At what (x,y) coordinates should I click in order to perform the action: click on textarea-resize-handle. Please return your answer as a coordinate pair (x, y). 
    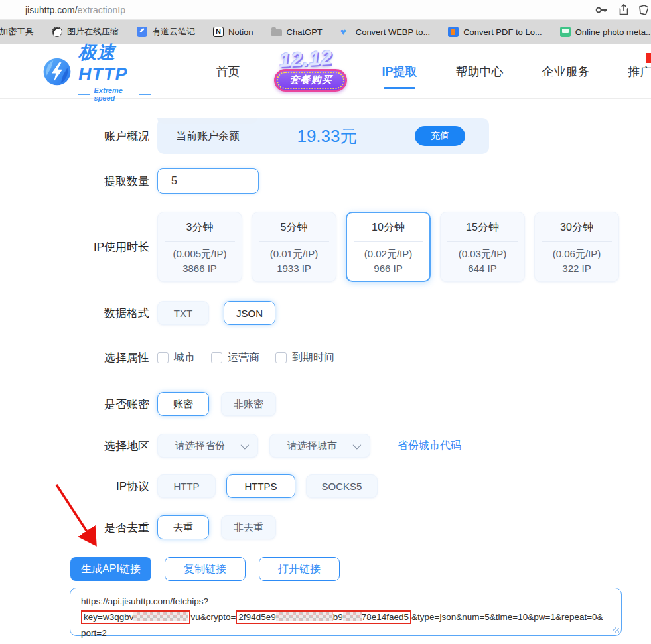
    Looking at the image, I should click on (616, 630).